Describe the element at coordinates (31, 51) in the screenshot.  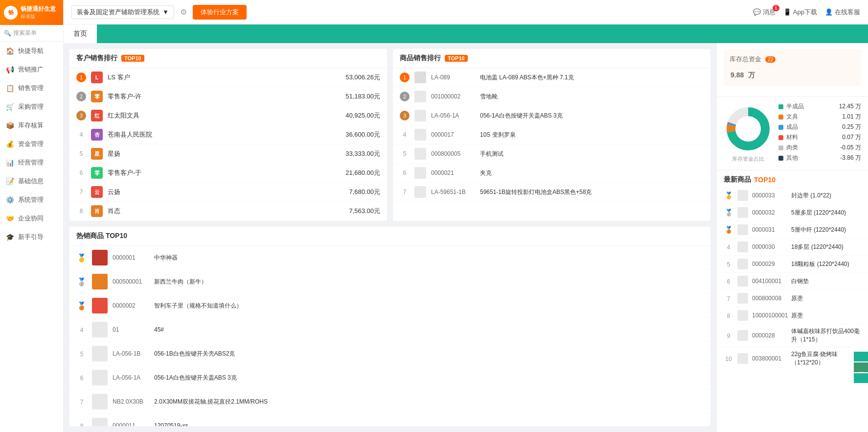
I see `sidebar-item-quick-nav: 🏠 快捷导航` at that location.